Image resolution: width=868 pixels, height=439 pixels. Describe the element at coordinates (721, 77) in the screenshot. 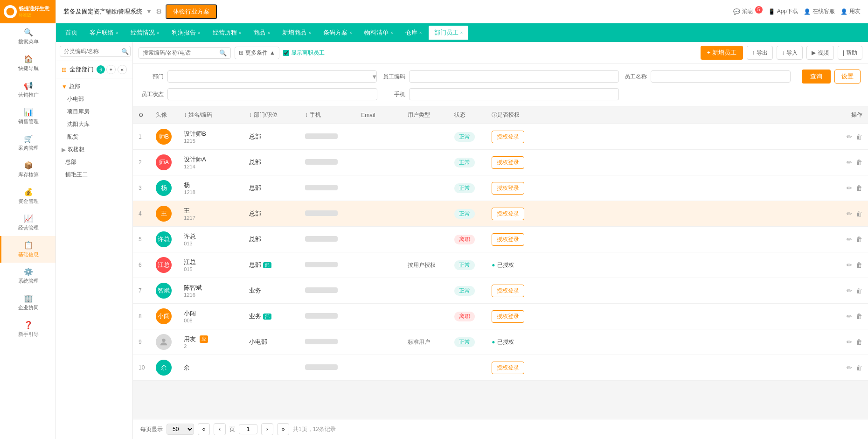

I see `filter-empname-input` at that location.